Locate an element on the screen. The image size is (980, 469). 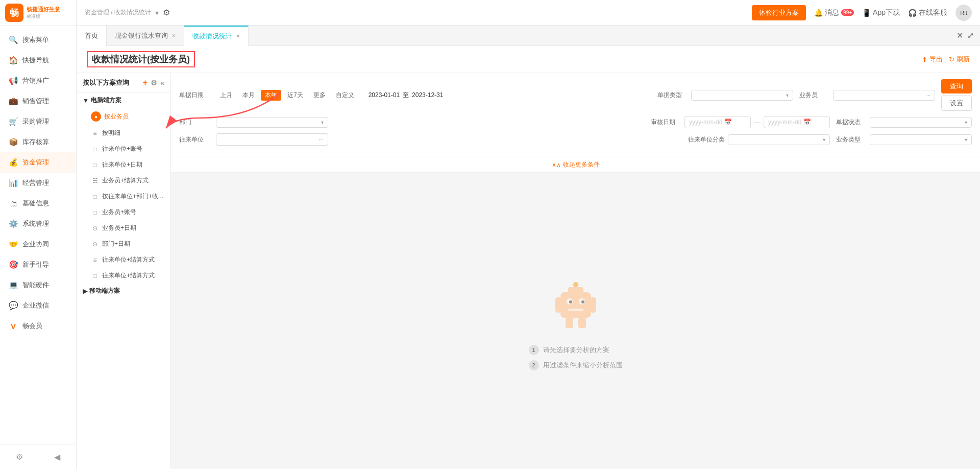
sidebar-settings-btn: ⚙ is located at coordinates (19, 457).